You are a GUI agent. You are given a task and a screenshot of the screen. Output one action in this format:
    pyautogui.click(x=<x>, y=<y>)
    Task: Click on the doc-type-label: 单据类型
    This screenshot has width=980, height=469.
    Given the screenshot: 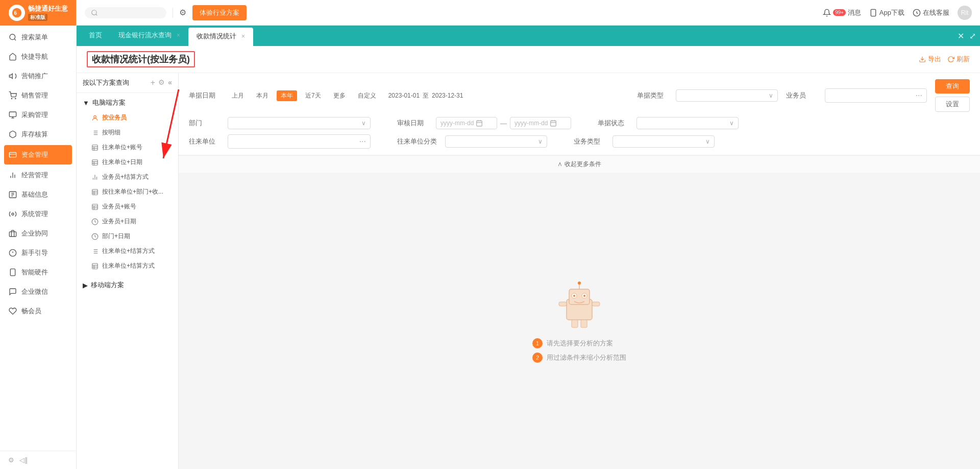 What is the action you would take?
    pyautogui.click(x=652, y=96)
    